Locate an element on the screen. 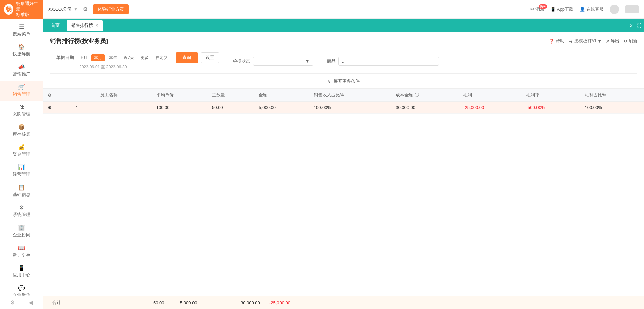  sidebar-item-app-center: 📱 应用中心 is located at coordinates (22, 271).